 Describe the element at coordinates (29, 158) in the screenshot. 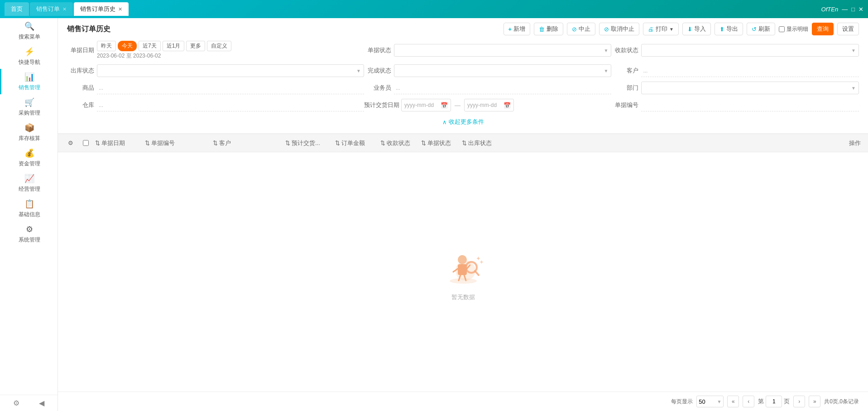

I see `sidebar-item-finance: 💰 资金管理` at that location.